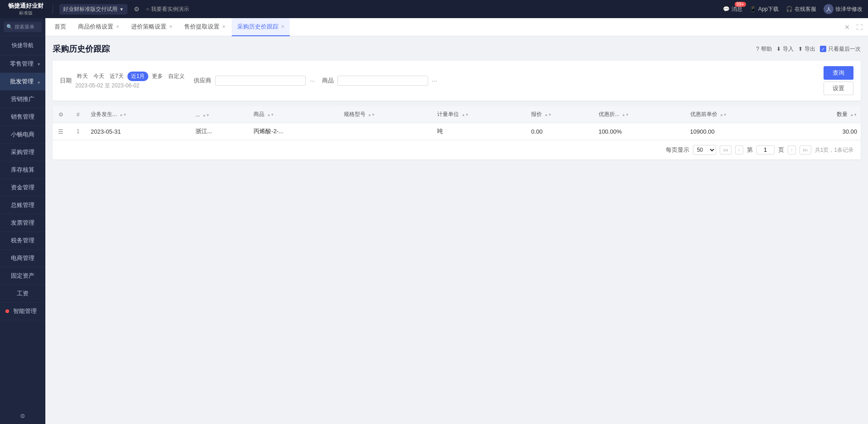 Image resolution: width=868 pixels, height=424 pixels. I want to click on import-btn: ⬇ 导入, so click(785, 49).